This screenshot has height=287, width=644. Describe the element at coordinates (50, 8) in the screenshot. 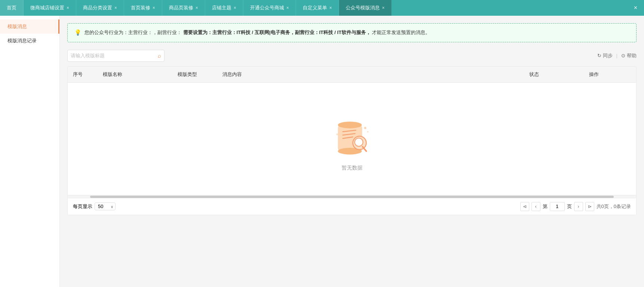

I see `nav-item-shop-settings: 微商城店铺设置 ×` at that location.